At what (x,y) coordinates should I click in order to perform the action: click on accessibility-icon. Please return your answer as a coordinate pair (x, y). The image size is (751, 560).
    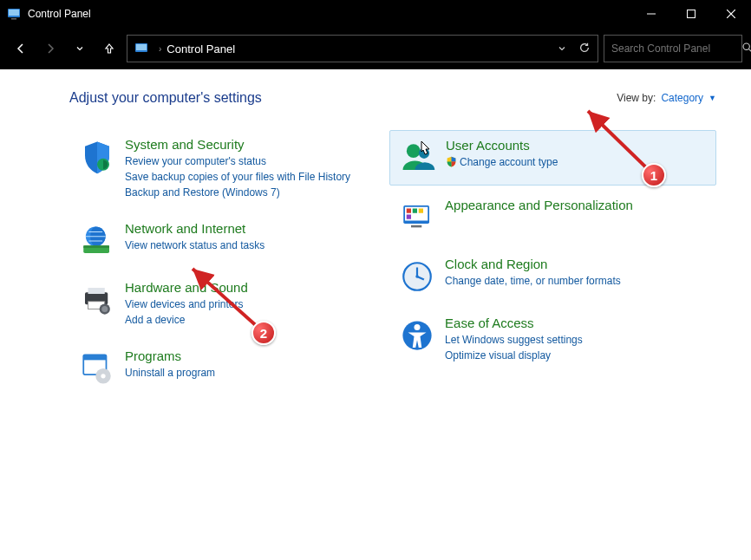
    Looking at the image, I should click on (417, 340).